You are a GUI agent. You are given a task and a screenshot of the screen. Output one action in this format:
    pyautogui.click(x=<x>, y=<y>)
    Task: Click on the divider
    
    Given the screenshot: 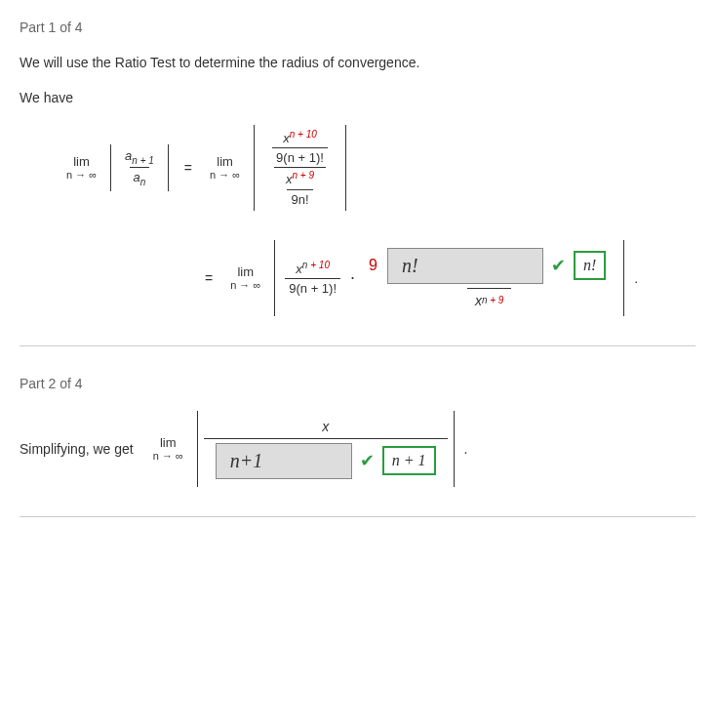 What is the action you would take?
    pyautogui.click(x=357, y=345)
    